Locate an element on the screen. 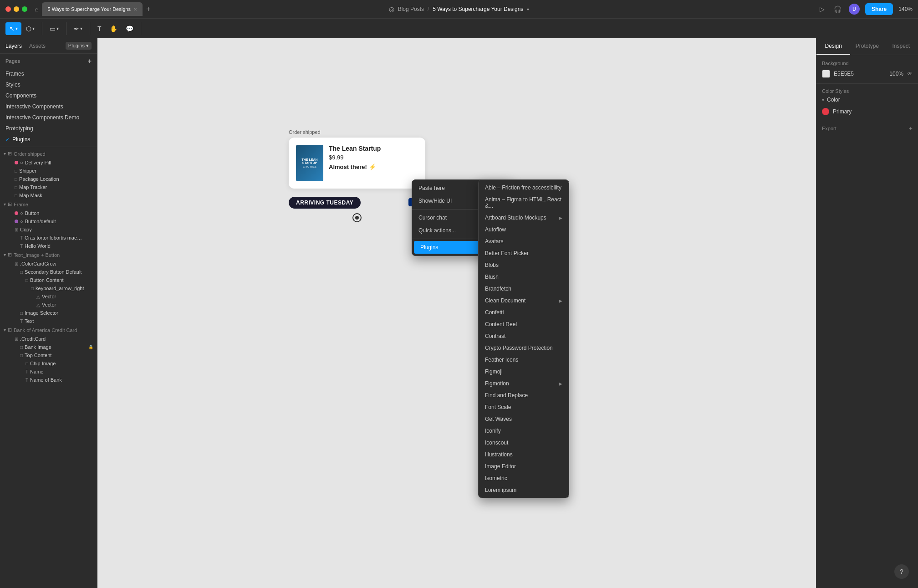 Image resolution: width=918 pixels, height=588 pixels. plugin-artboard: Artboard Studio Mockups ▶ is located at coordinates (524, 218).